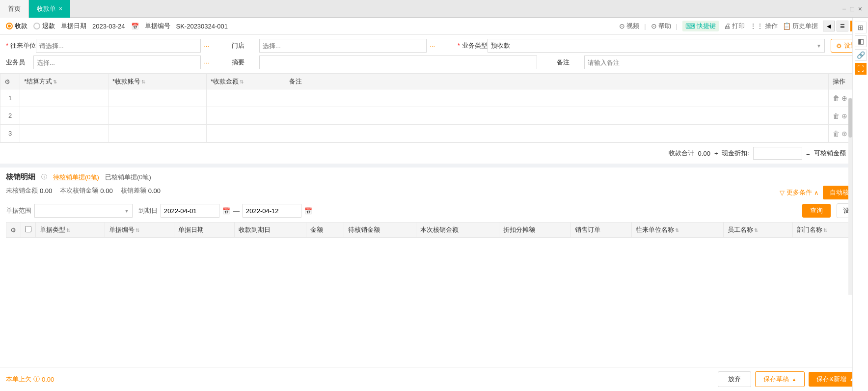  What do you see at coordinates (190, 211) in the screenshot?
I see `date-from-input` at bounding box center [190, 211].